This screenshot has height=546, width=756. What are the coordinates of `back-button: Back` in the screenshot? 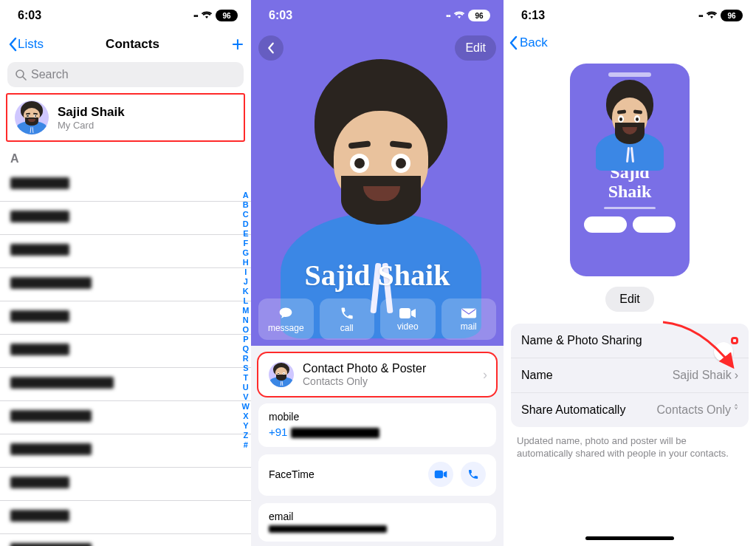 It's located at (630, 41).